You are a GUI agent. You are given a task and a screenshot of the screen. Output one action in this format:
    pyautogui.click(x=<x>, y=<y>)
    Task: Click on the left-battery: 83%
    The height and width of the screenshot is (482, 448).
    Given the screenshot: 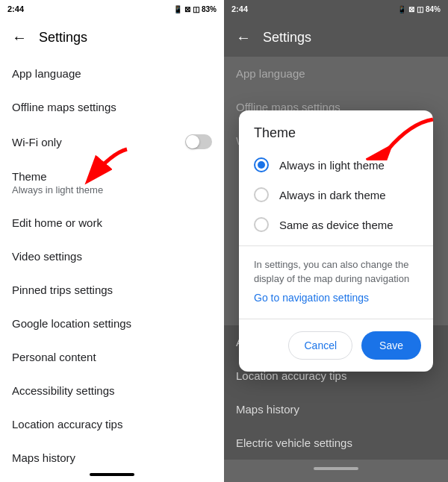 What is the action you would take?
    pyautogui.click(x=209, y=9)
    